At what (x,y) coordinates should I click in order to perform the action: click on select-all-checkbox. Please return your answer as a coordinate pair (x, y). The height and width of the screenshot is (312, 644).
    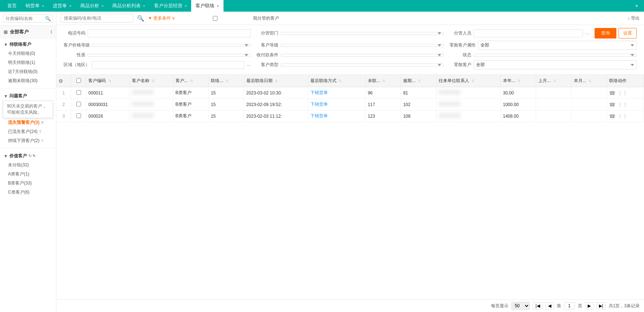
    Looking at the image, I should click on (79, 81).